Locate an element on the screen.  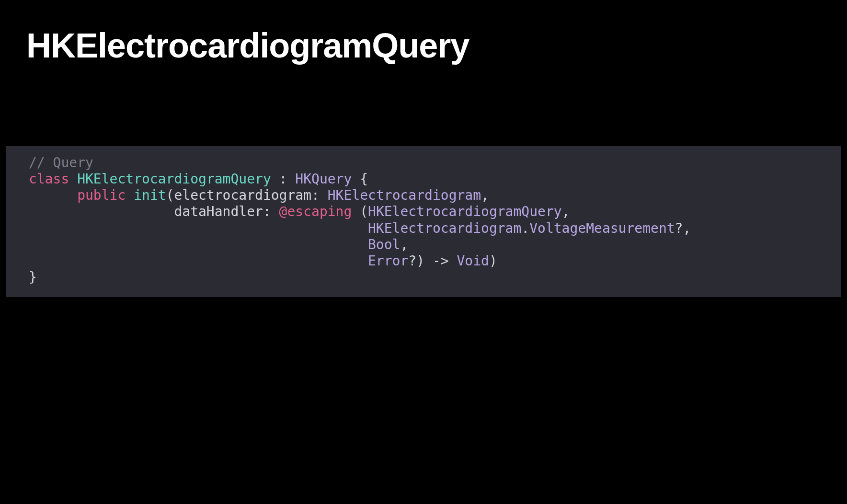
colon: : is located at coordinates (284, 179).